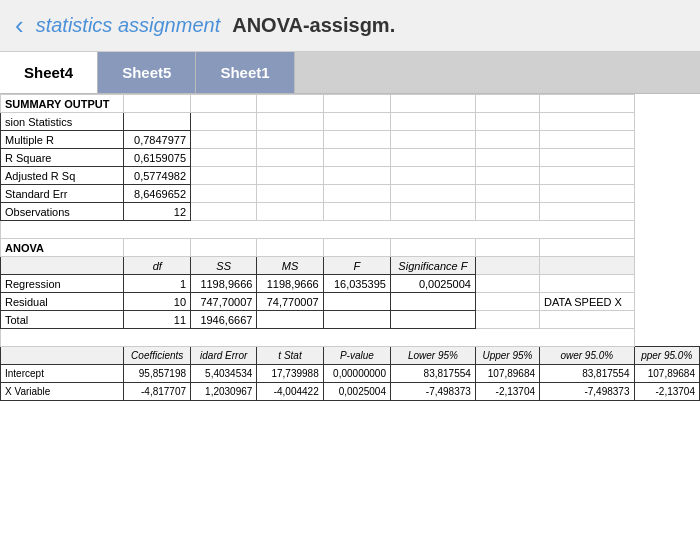 The width and height of the screenshot is (700, 548). What do you see at coordinates (350, 176) in the screenshot?
I see `table-row: Adjusted R Sq 0,5774982` at bounding box center [350, 176].